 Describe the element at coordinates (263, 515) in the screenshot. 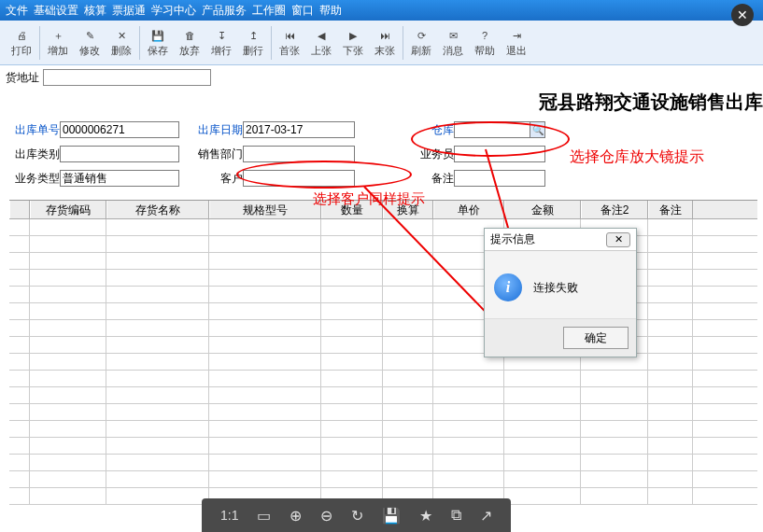

I see `fit-icon: ▭` at that location.